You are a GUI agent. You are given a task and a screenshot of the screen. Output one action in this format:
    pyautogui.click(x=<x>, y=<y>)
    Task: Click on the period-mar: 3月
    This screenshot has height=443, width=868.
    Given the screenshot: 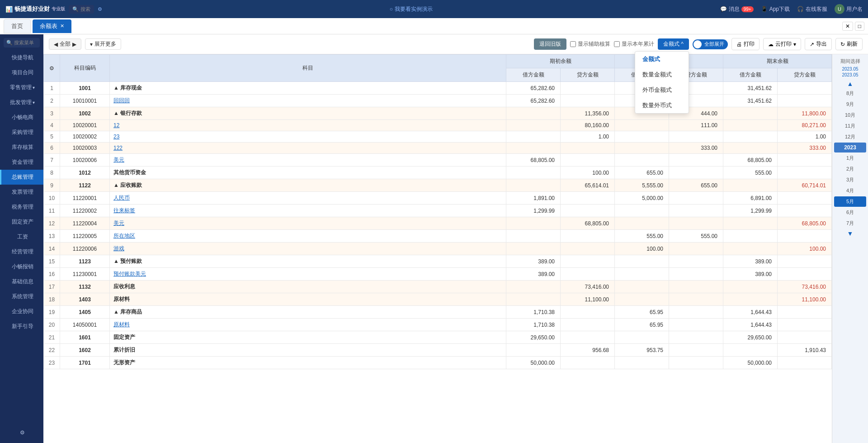 What is the action you would take?
    pyautogui.click(x=850, y=180)
    